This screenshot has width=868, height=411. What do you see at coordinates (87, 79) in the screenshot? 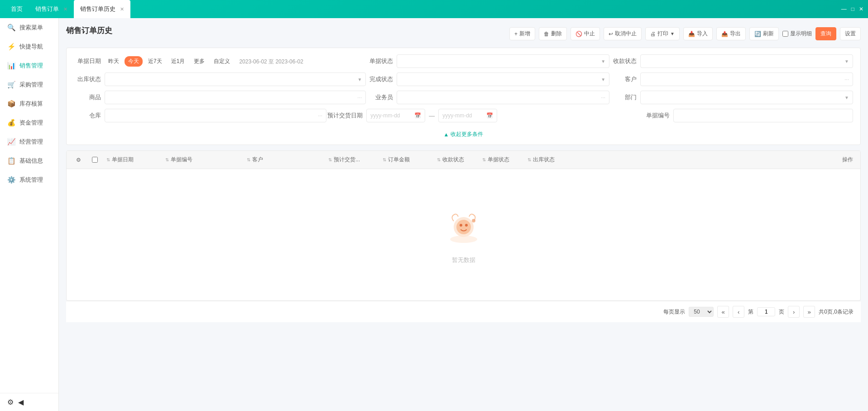
I see `outstock-status-label: 出库状态` at bounding box center [87, 79].